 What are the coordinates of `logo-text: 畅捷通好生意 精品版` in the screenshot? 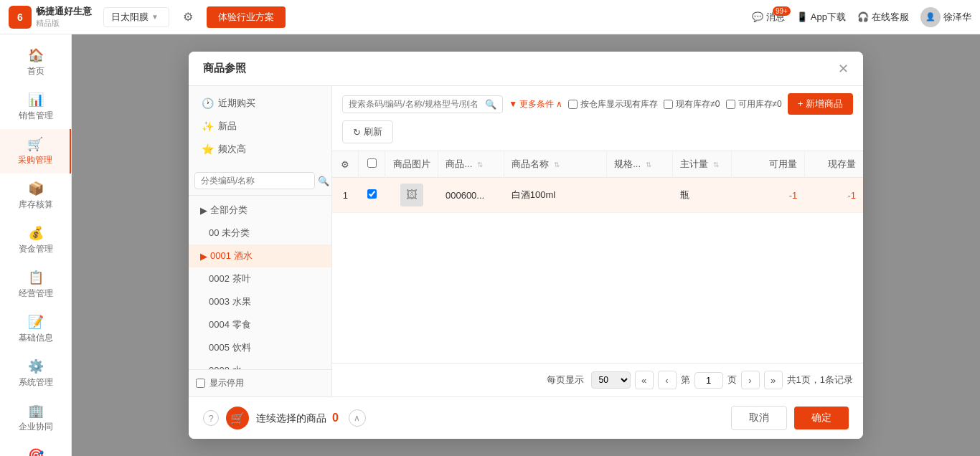 It's located at (64, 17).